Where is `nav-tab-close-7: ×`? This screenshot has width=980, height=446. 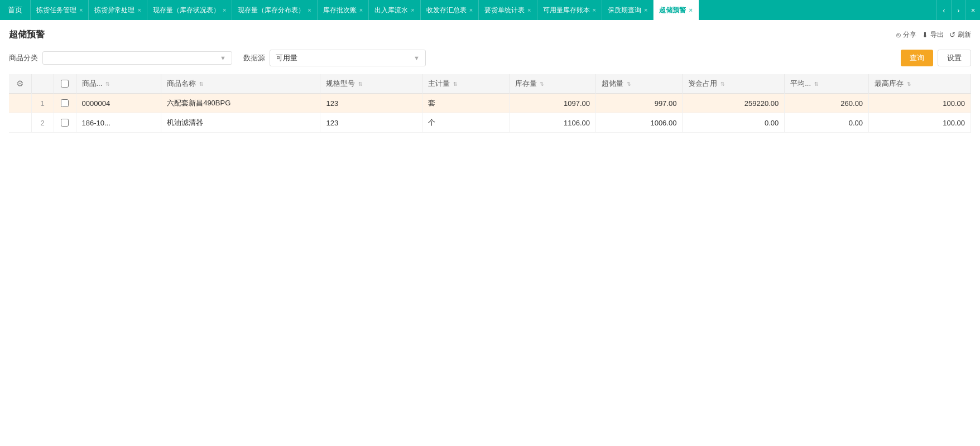
nav-tab-close-7: × is located at coordinates (529, 10).